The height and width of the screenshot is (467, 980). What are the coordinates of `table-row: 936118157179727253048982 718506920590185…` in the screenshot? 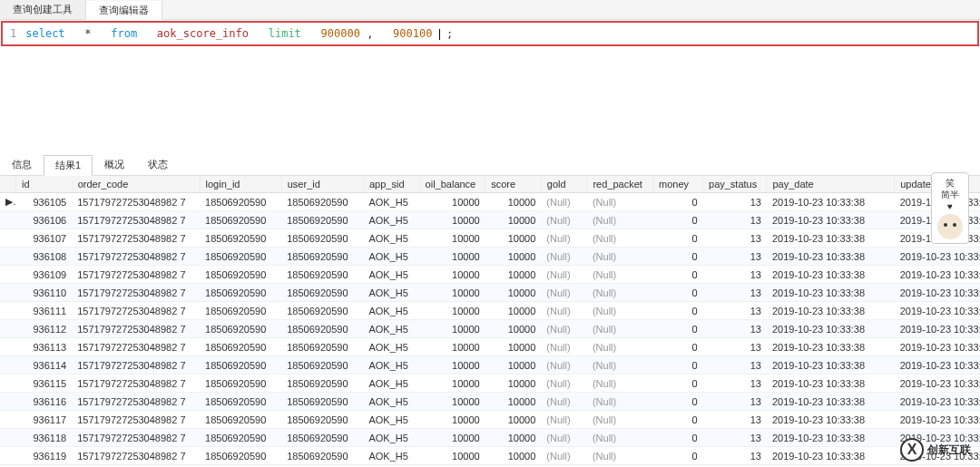 It's located at (490, 438).